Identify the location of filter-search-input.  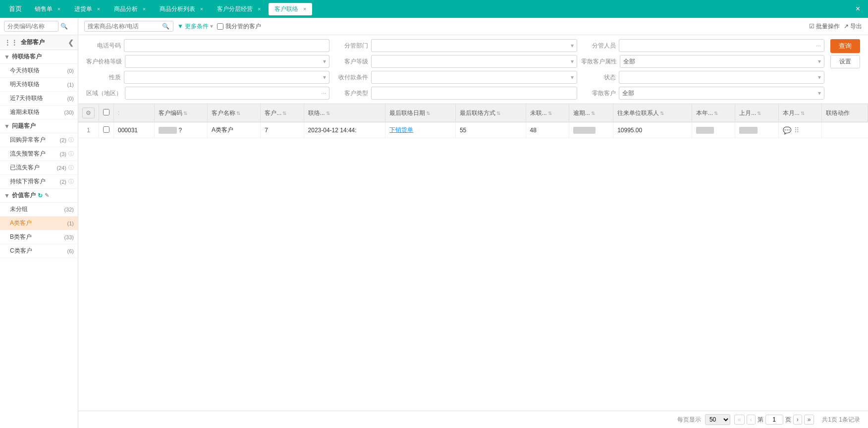
(125, 26).